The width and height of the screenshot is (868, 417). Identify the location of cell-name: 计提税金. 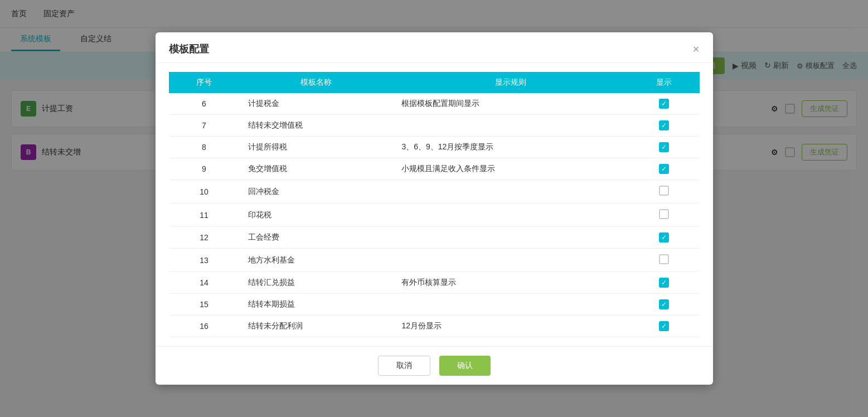
(316, 104).